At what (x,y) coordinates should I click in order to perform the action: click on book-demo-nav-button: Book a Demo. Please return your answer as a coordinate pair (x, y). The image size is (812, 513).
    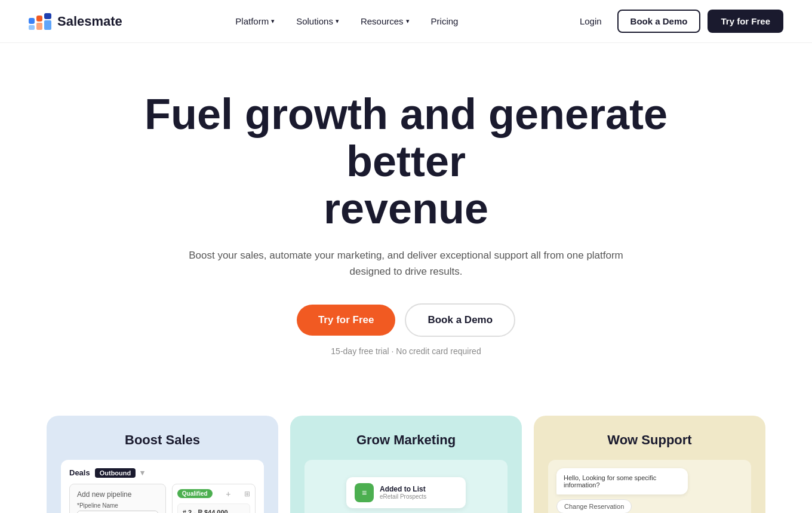
    Looking at the image, I should click on (659, 21).